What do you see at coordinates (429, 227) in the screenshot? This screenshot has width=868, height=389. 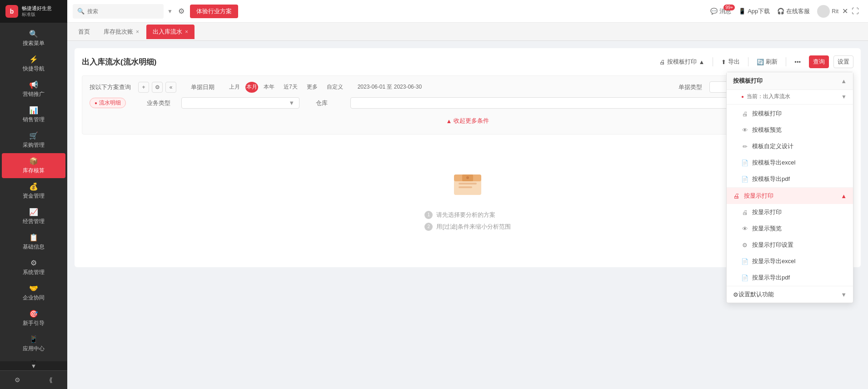 I see `step-2-num: 2` at bounding box center [429, 227].